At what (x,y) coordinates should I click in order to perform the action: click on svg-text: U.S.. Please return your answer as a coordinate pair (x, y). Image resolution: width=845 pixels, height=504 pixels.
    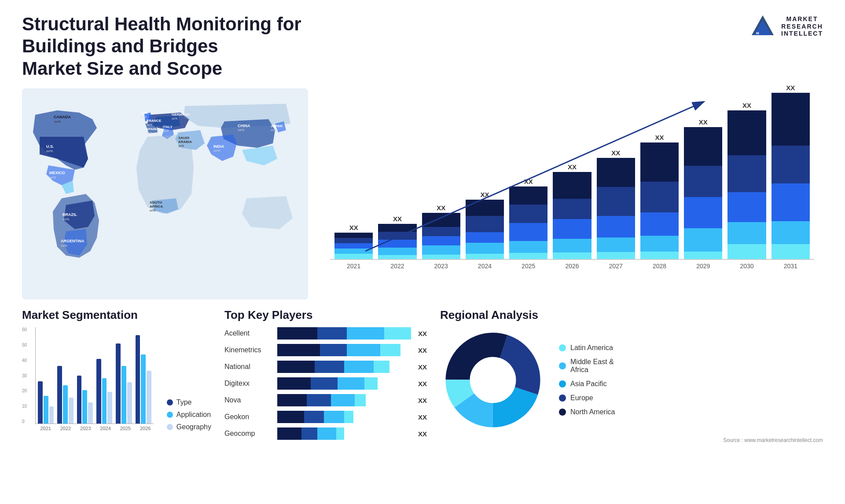
    Looking at the image, I should click on (50, 146).